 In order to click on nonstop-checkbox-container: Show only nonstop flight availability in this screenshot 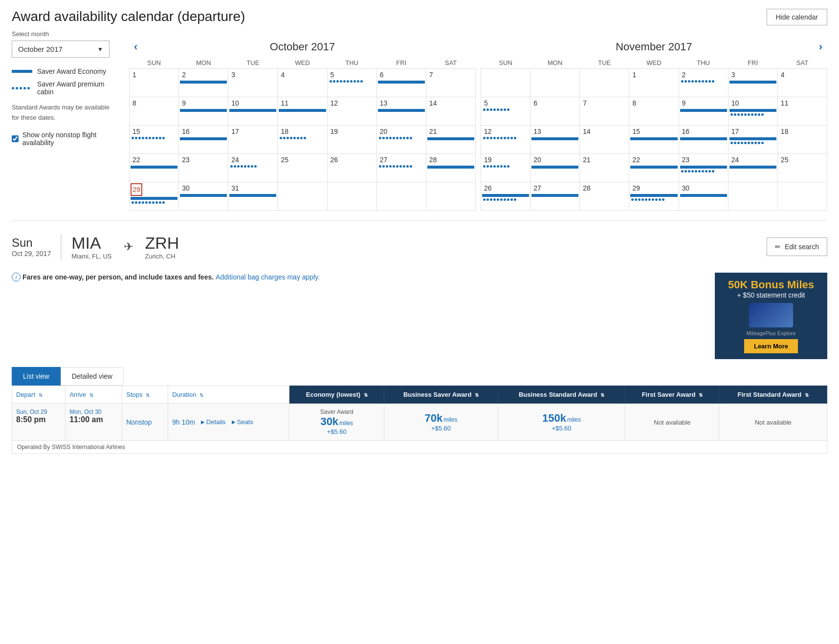, I will do `click(63, 139)`.